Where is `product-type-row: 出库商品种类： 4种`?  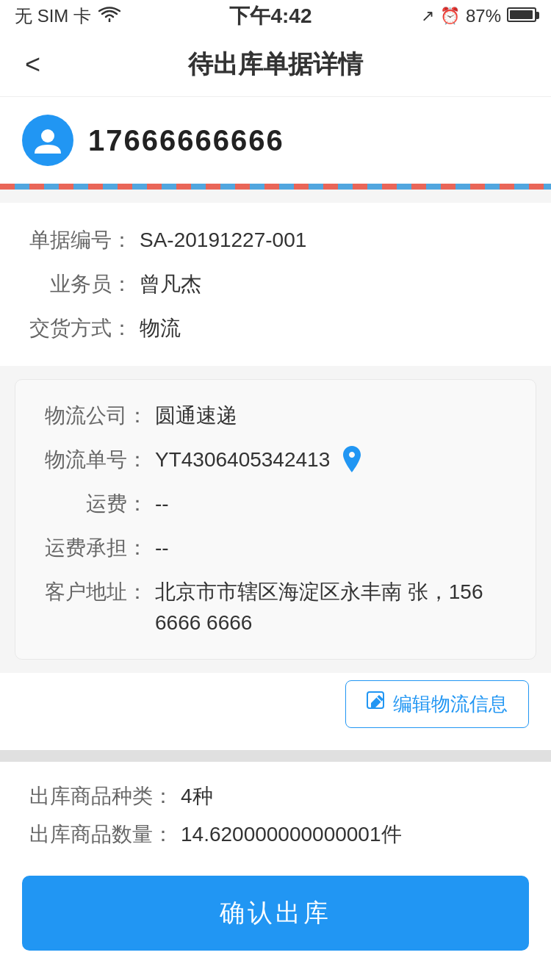 product-type-row: 出库商品种类： 4种 is located at coordinates (276, 796).